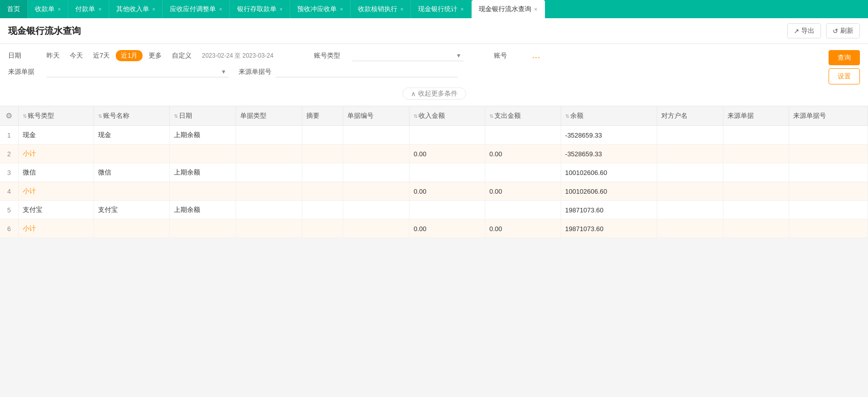 The height and width of the screenshot is (397, 868). I want to click on chevron-up-icon: ∧, so click(414, 94).